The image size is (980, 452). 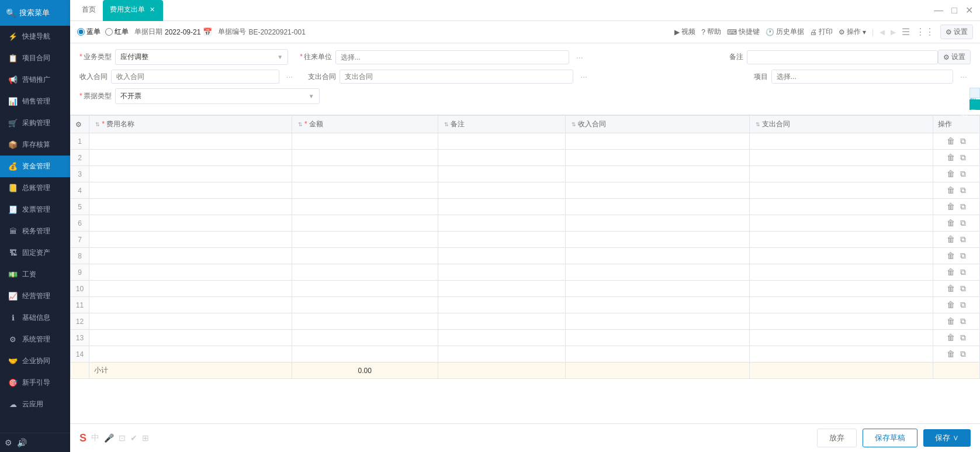 I want to click on settings-btn: ⚙, so click(x=8, y=443).